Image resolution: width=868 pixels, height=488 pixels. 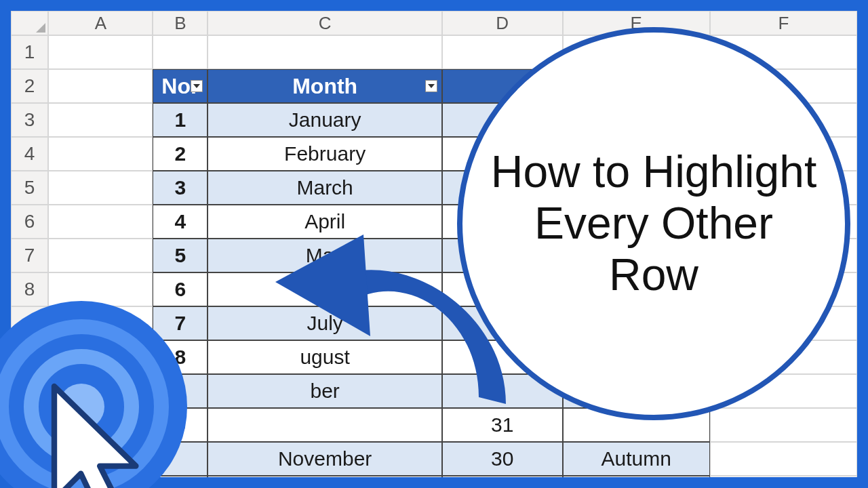 What do you see at coordinates (324, 289) in the screenshot?
I see `cell-month: June` at bounding box center [324, 289].